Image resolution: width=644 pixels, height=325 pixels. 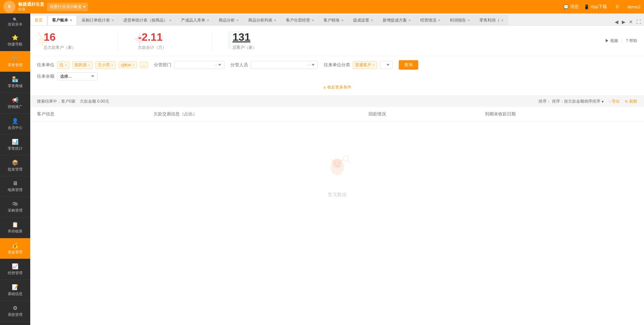 What do you see at coordinates (15, 294) in the screenshot?
I see `basic-info-label: 基础信息` at bounding box center [15, 294].